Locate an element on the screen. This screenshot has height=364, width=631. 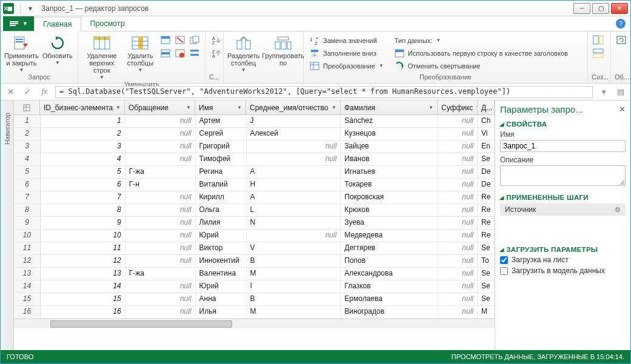
navigator-pane: Навигатор is located at coordinates (7, 225).